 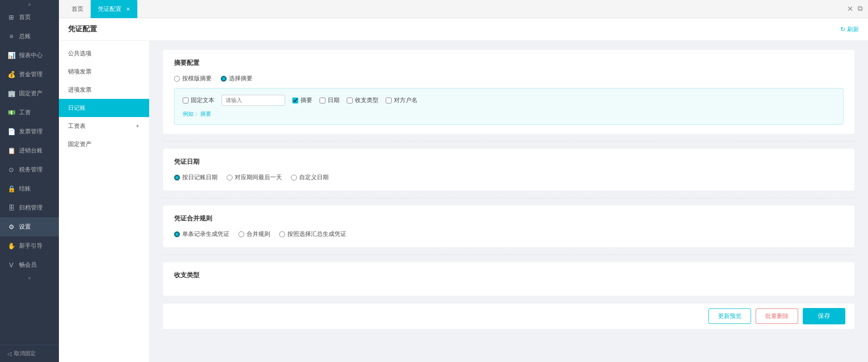 What do you see at coordinates (202, 234) in the screenshot?
I see `single-record-option: 单条记录生成凭证` at bounding box center [202, 234].